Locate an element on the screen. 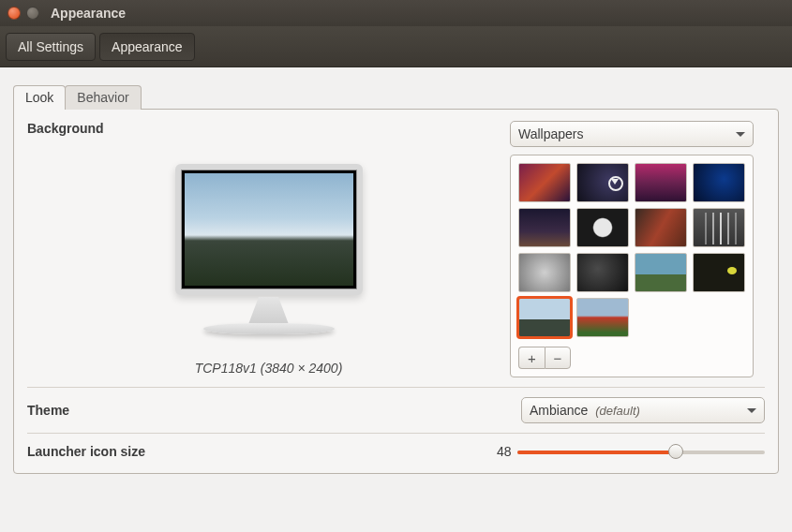  theme-default-suffix: (default) is located at coordinates (618, 410).